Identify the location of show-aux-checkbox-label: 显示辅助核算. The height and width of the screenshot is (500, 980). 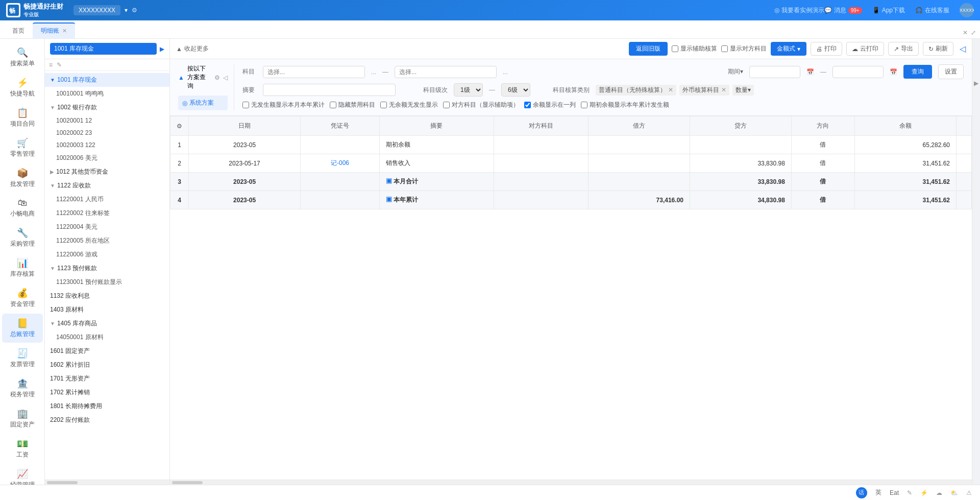
(694, 49).